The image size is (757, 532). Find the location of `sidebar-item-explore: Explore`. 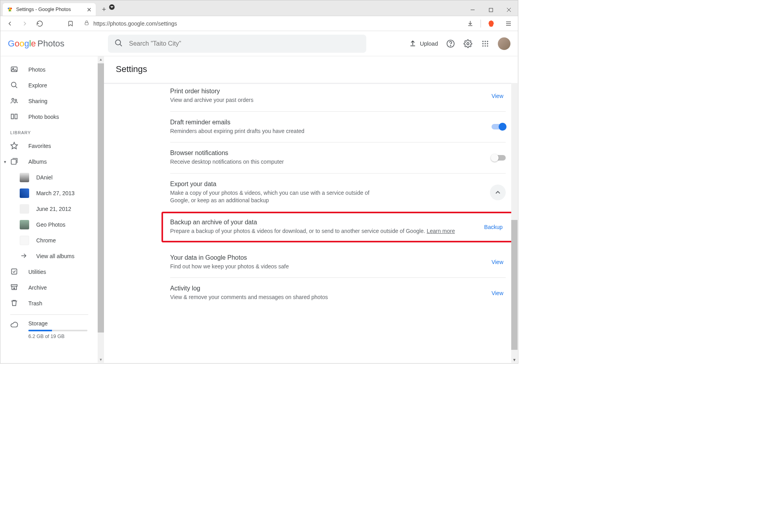

sidebar-item-explore: Explore is located at coordinates (46, 85).